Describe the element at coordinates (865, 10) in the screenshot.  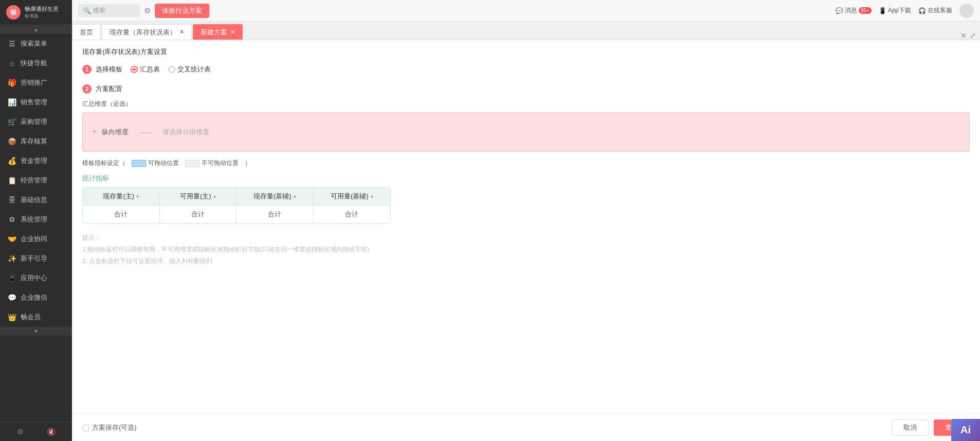
I see `messages-badge: 99+` at that location.